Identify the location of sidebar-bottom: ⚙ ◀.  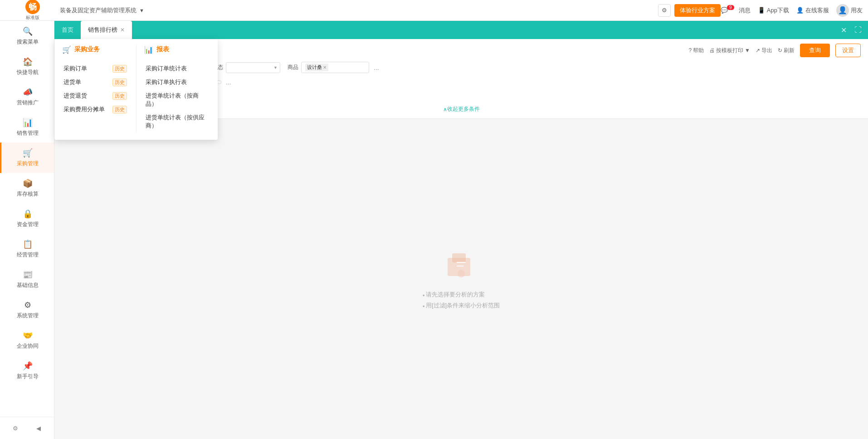
(27, 428).